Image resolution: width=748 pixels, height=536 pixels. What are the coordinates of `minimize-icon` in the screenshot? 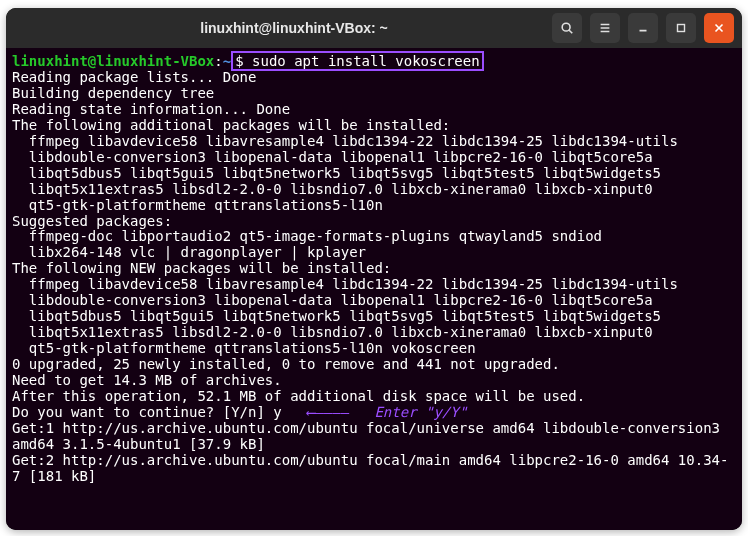 It's located at (643, 28).